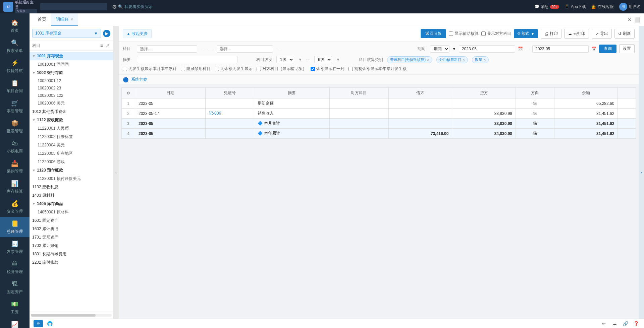 This screenshot has height=328, width=644. Describe the element at coordinates (15, 107) in the screenshot. I see `sidebar-item-retail: 🛒 零售管理` at that location.